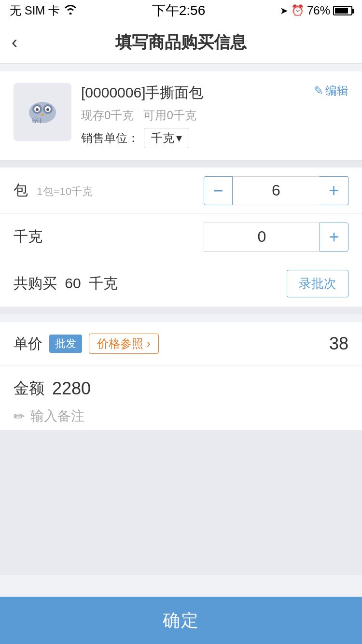  I want to click on status-time: 下午2:56, so click(179, 11).